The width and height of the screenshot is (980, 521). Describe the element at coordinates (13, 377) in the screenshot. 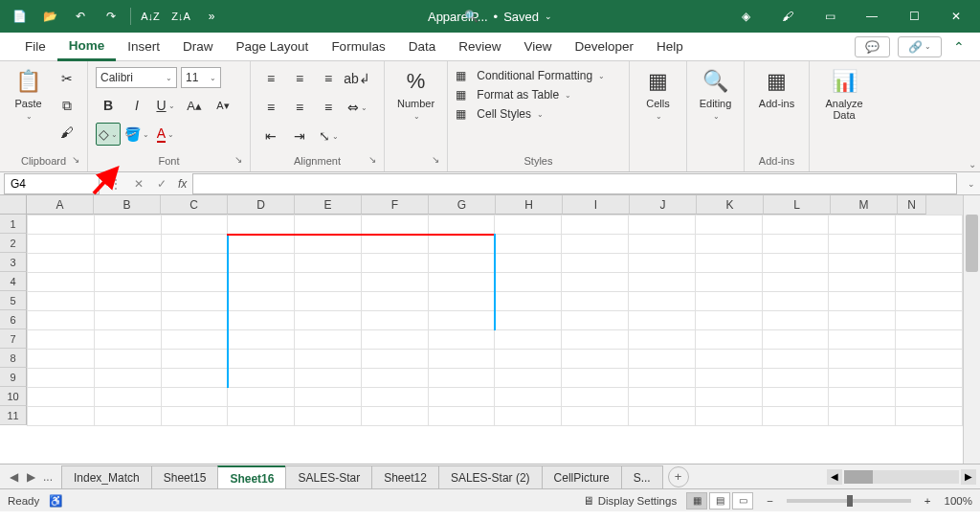

I see `row-header: 9` at that location.